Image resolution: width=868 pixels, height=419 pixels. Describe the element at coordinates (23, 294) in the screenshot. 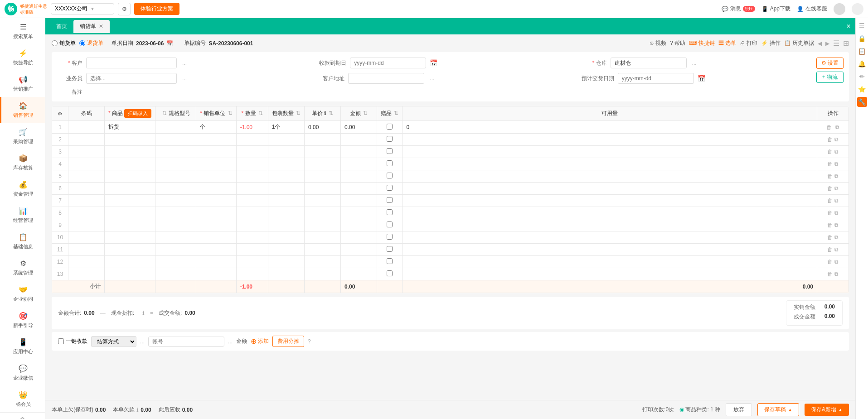

I see `sidebar-item-collab: 🤝 企业协同` at that location.